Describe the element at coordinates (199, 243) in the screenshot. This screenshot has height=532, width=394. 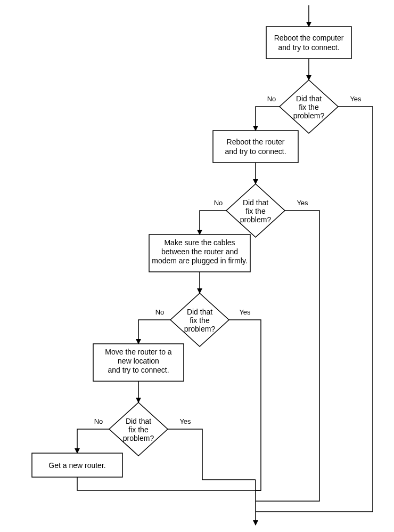
I see `node-step3-line1: Make sure the cables` at that location.